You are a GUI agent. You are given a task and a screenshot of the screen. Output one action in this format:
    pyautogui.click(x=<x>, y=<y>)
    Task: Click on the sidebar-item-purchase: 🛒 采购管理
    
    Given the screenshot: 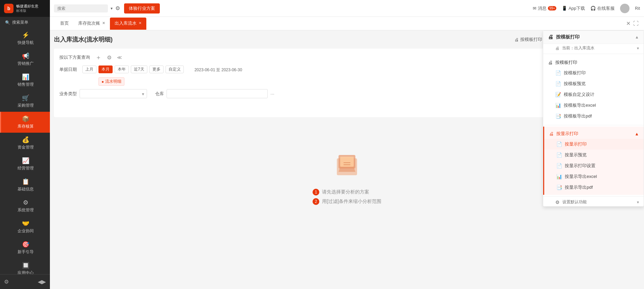 What is the action you would take?
    pyautogui.click(x=25, y=101)
    